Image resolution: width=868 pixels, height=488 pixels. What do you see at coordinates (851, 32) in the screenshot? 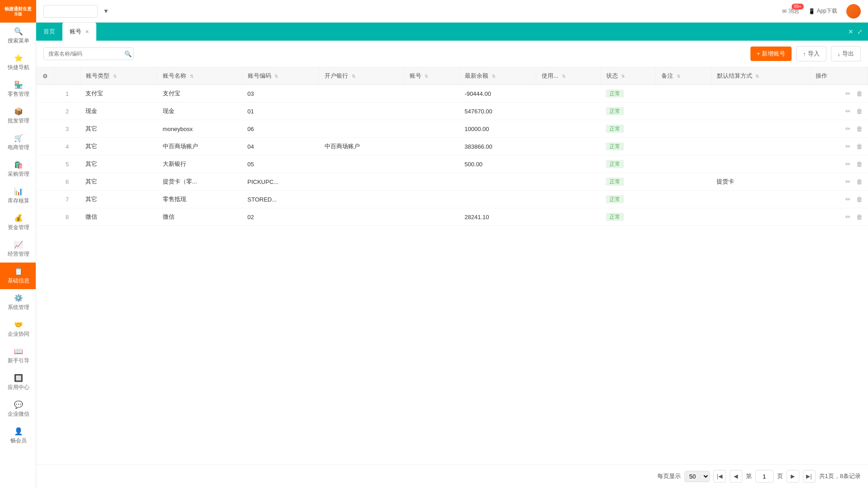
I see `tab-close-action: ✕` at bounding box center [851, 32].